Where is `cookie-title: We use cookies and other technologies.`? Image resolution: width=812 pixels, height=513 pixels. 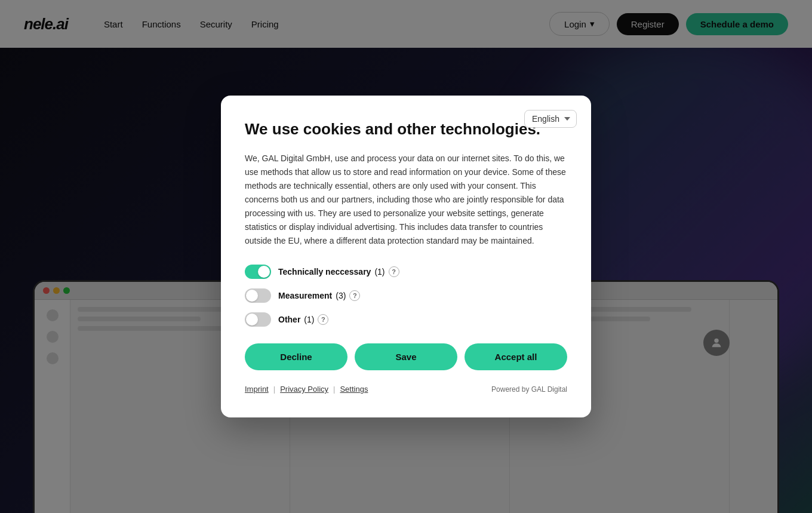 cookie-title: We use cookies and other technologies. is located at coordinates (406, 130).